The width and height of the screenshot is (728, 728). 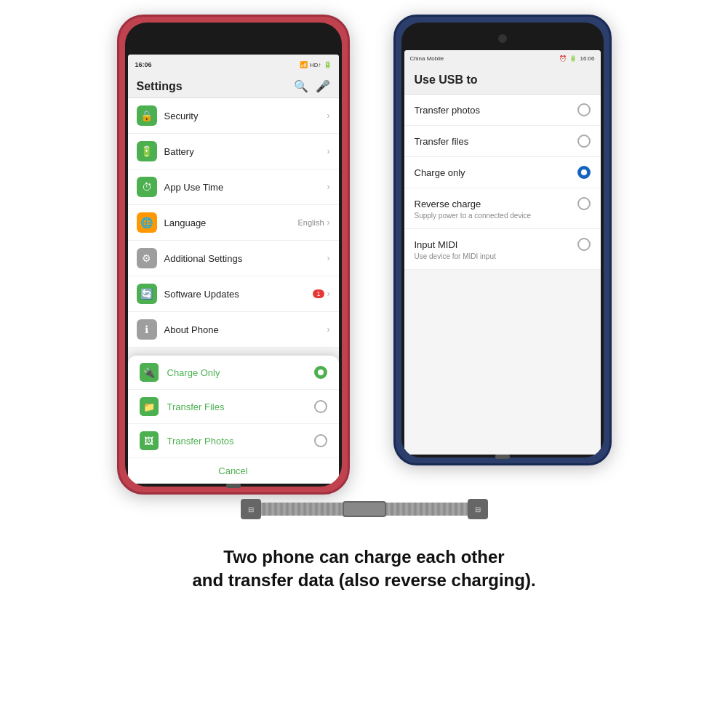 I want to click on caption-line1: Two phone can charge each other, so click(x=364, y=557).